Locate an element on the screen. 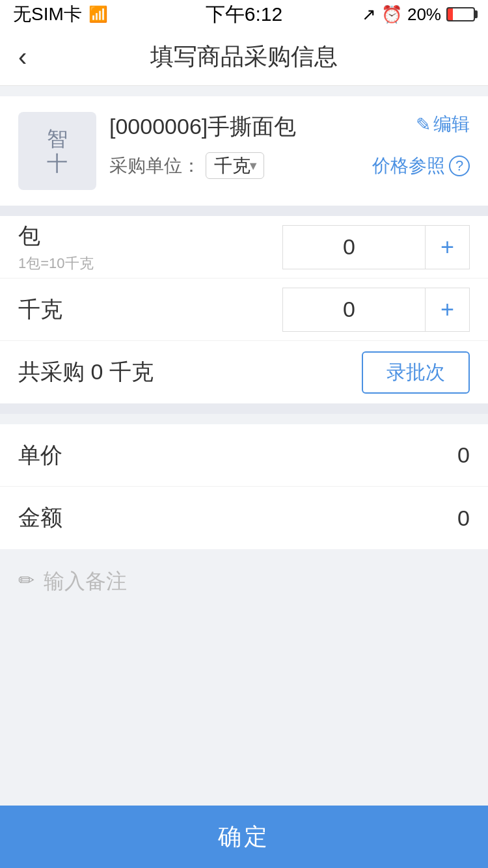  price-label: 单价 is located at coordinates (40, 455).